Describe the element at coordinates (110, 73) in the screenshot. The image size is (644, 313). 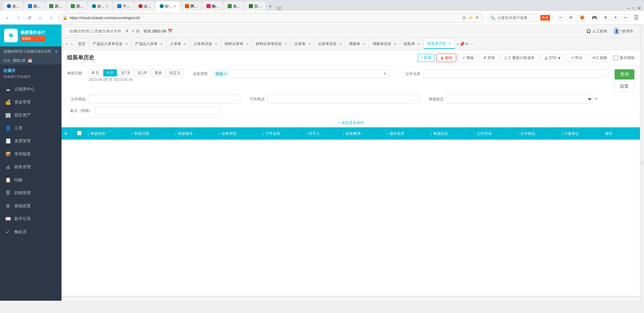
I see `date-today-btn: 今天` at that location.